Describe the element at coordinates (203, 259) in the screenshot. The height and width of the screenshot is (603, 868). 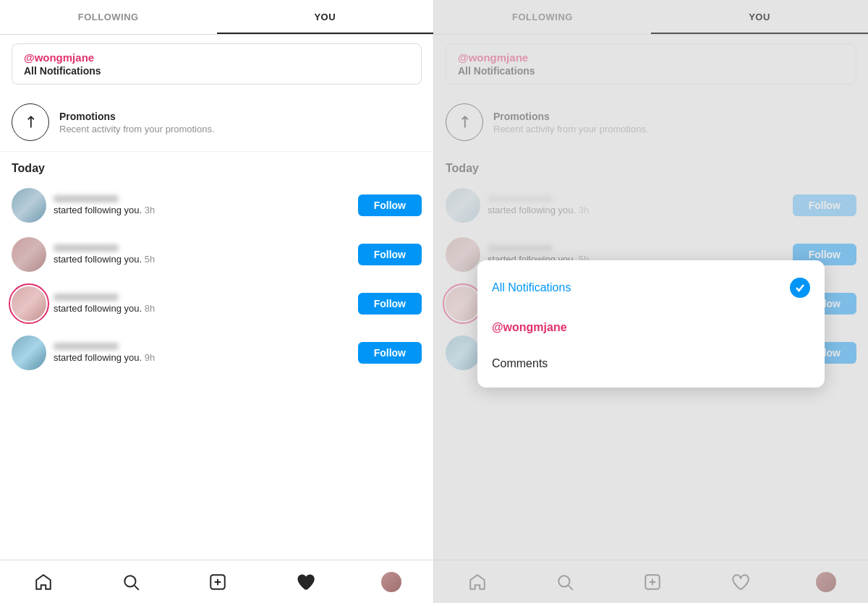
I see `notif-message-2: started following you. 5h` at that location.